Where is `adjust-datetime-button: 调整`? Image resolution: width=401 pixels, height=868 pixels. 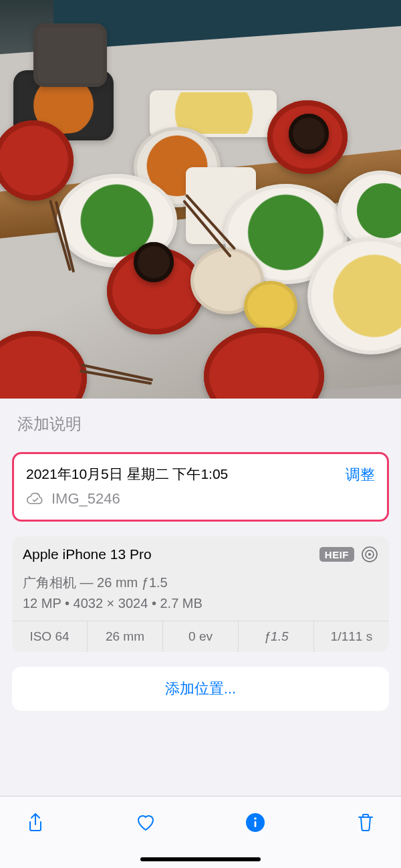
adjust-datetime-button: 调整 is located at coordinates (360, 475).